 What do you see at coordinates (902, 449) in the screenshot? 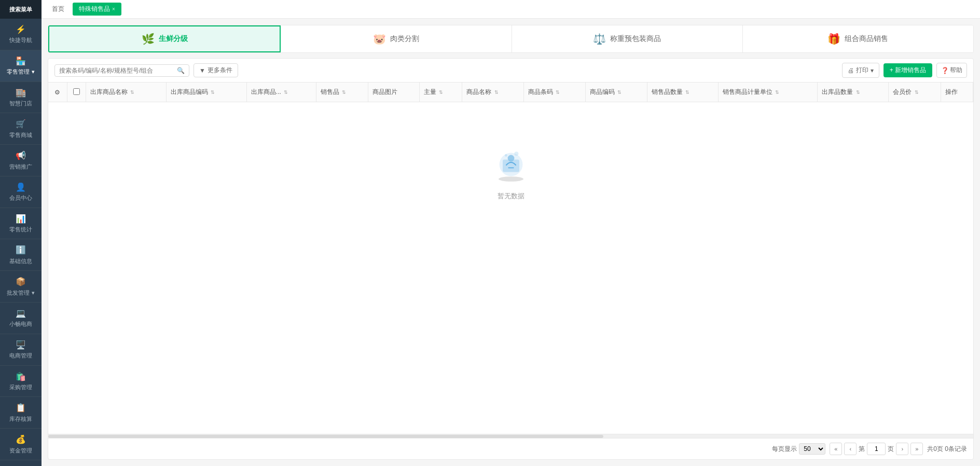
I see `next-page-button: ›` at bounding box center [902, 449].